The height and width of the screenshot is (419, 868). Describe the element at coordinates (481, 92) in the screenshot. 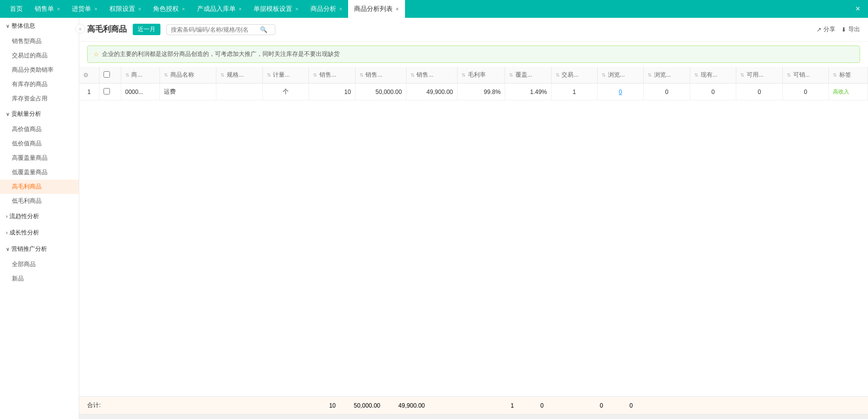

I see `cell-gross_rate: 99.8%` at that location.